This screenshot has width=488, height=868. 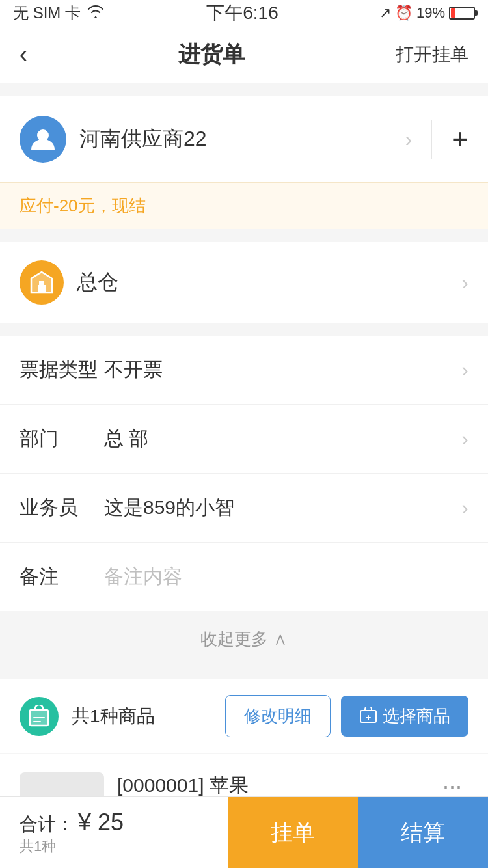 What do you see at coordinates (244, 13) in the screenshot?
I see `status-bar: 无 SIM 卡 下午6:16 ↗ ⏰ 19%` at bounding box center [244, 13].